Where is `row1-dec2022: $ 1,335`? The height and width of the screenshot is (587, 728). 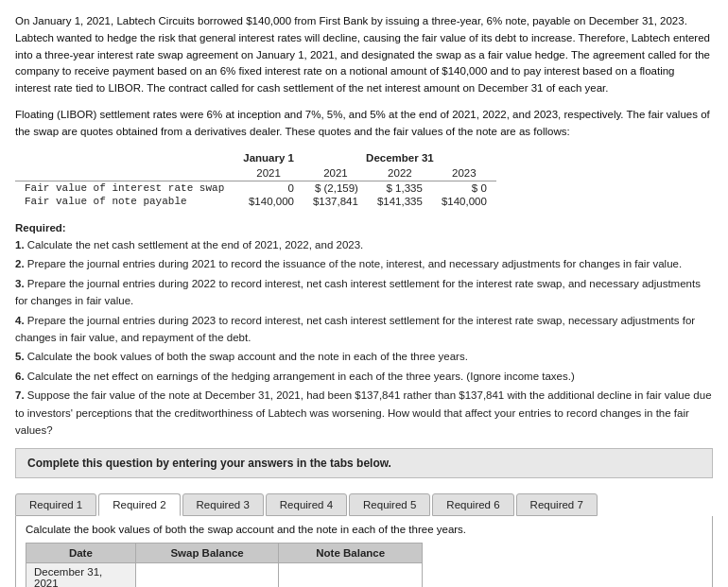
row1-dec2022: $ 1,335 is located at coordinates (400, 187).